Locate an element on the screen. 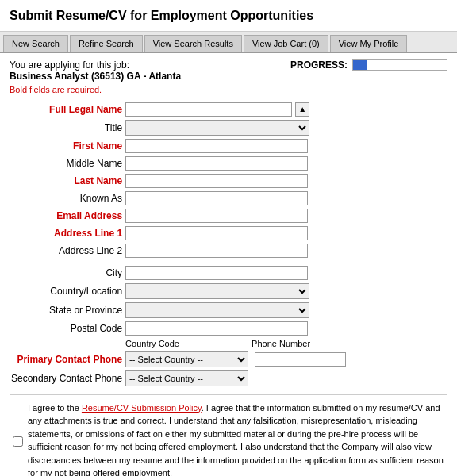 The height and width of the screenshot is (476, 457). row-secondary-phone: Secondary Contact Phone -- Select Countr… is located at coordinates (228, 378).